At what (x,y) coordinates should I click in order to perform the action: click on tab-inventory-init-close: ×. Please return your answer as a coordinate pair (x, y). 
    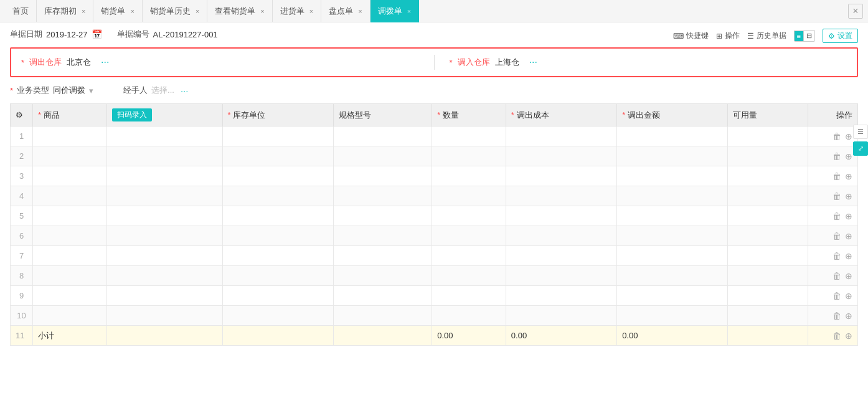
    Looking at the image, I should click on (83, 11).